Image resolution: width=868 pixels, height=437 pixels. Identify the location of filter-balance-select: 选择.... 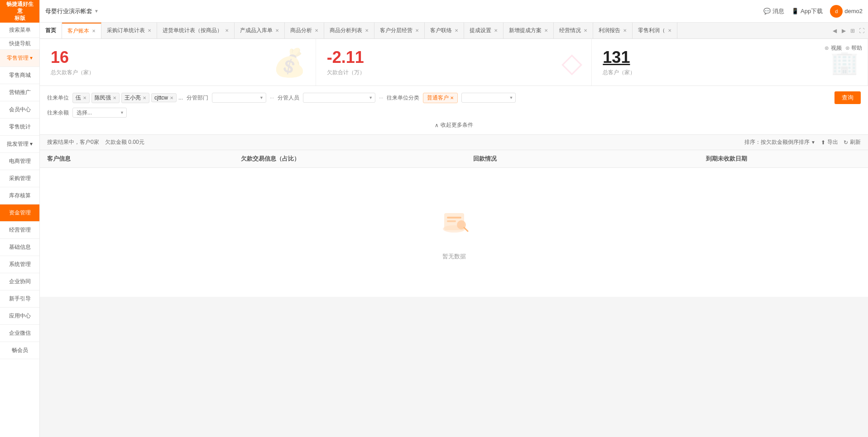
(100, 113).